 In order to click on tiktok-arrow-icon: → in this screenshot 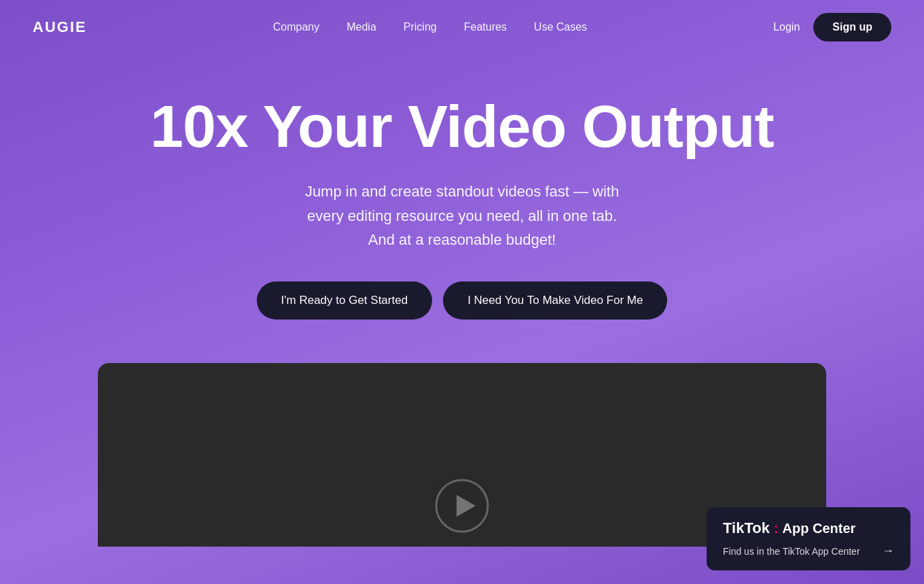, I will do `click(888, 551)`.